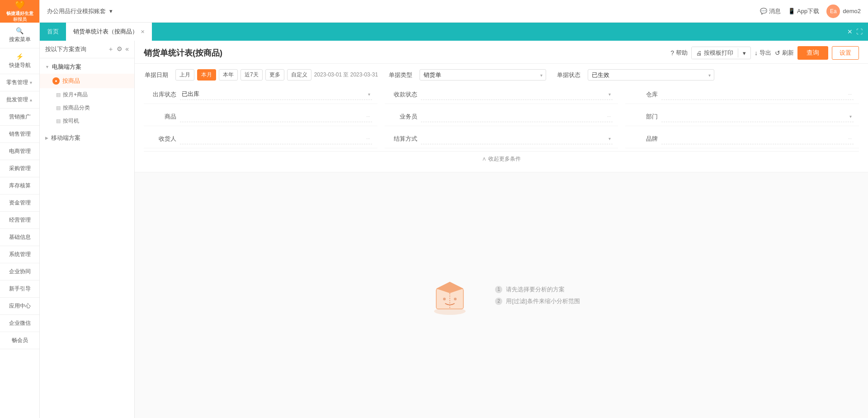 This screenshot has height=418, width=868. Describe the element at coordinates (483, 75) in the screenshot. I see `doc-type-select-wrap: 销货单 ▾` at that location.